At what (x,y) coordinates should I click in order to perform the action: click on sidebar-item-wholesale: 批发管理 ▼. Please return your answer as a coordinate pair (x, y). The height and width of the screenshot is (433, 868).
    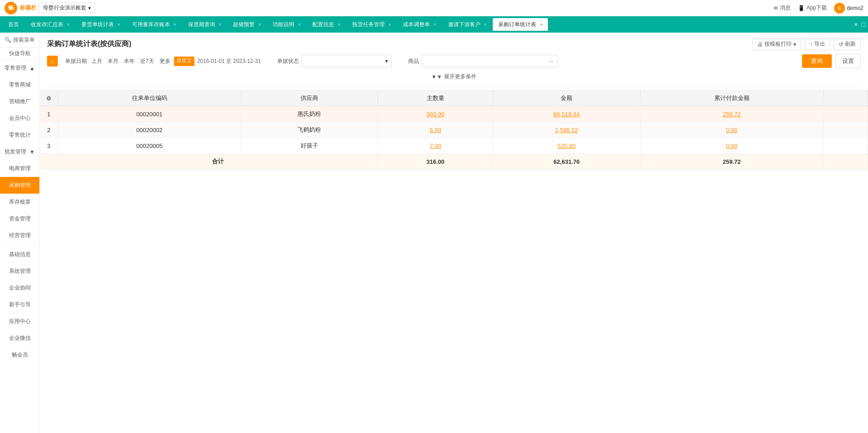
    Looking at the image, I should click on (20, 152).